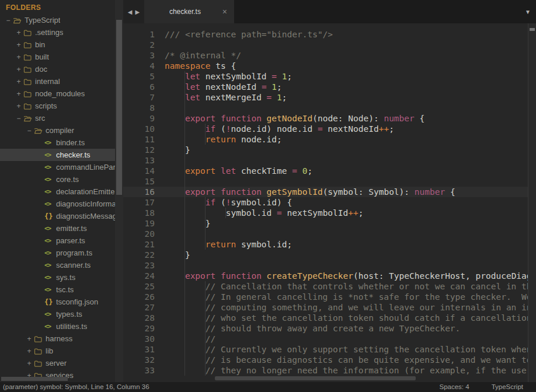 The image size is (536, 392). What do you see at coordinates (57, 327) in the screenshot?
I see `tree-item-utilities.ts: <>utilities.ts` at bounding box center [57, 327].